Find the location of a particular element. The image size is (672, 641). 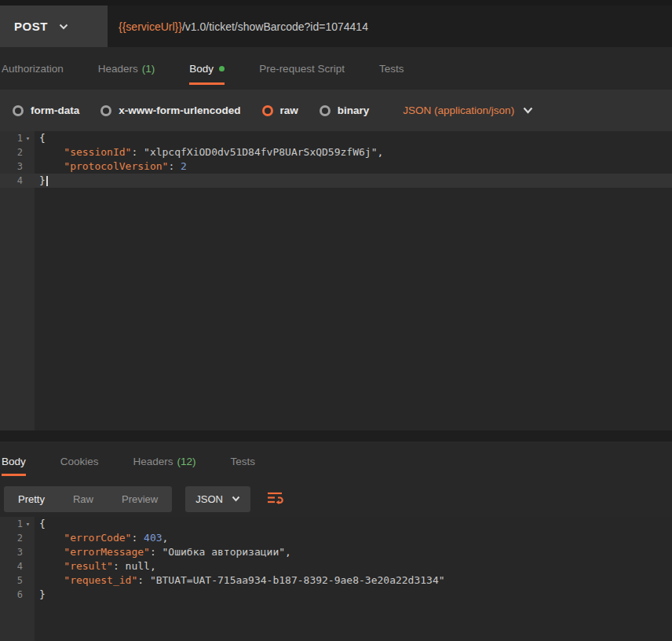

radio-label: binary is located at coordinates (353, 110).